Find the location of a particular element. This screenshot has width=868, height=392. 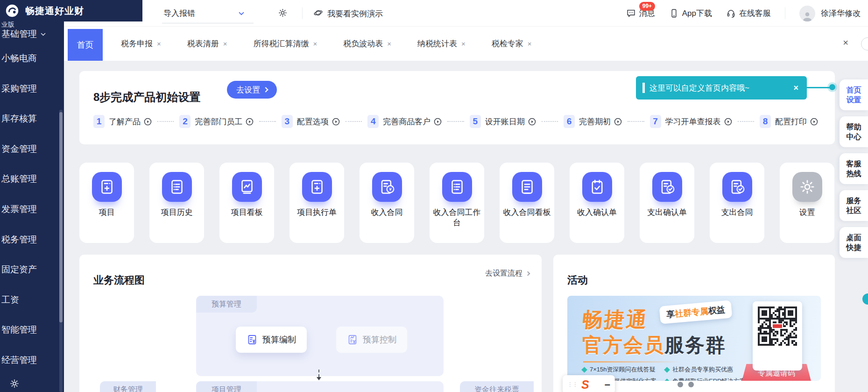

go-setup-flow-link: 去设置流程 is located at coordinates (507, 274).